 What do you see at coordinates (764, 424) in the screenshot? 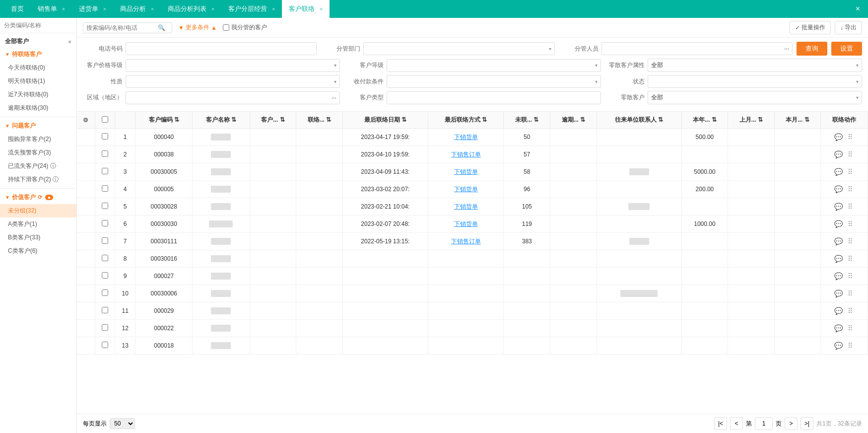
I see `page-number-input` at bounding box center [764, 424].